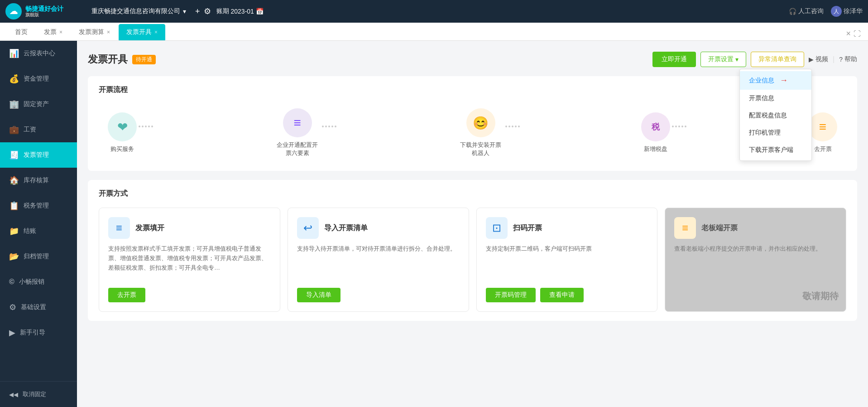 The width and height of the screenshot is (868, 407). I want to click on company-info-label: 企业信息, so click(762, 81).